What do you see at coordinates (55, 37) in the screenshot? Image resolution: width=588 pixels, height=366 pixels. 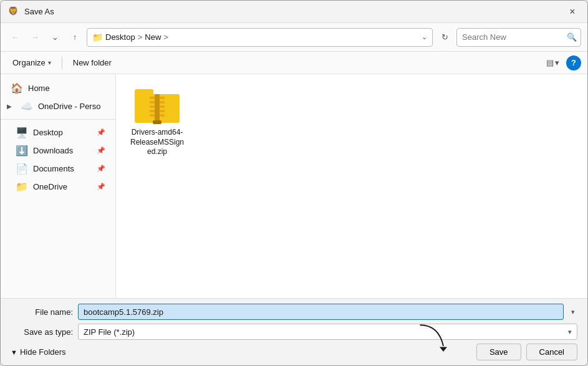 I see `recent-locations-button: ⌄` at bounding box center [55, 37].